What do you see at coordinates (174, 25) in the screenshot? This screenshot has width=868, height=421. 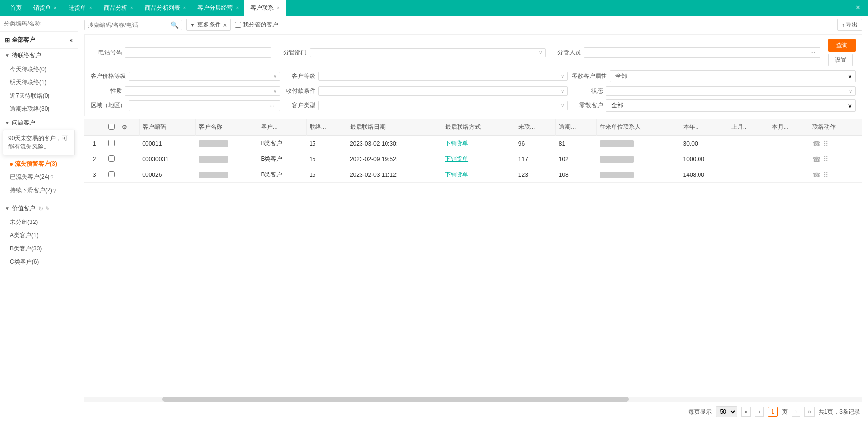 I see `search-button: 🔍` at bounding box center [174, 25].